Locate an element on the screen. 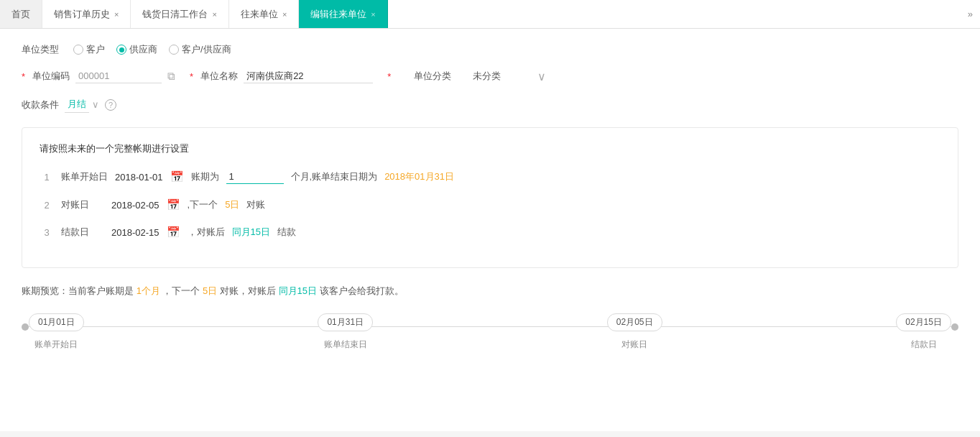 The width and height of the screenshot is (980, 437). unit-code-copy-icon: ⧉ is located at coordinates (171, 76).